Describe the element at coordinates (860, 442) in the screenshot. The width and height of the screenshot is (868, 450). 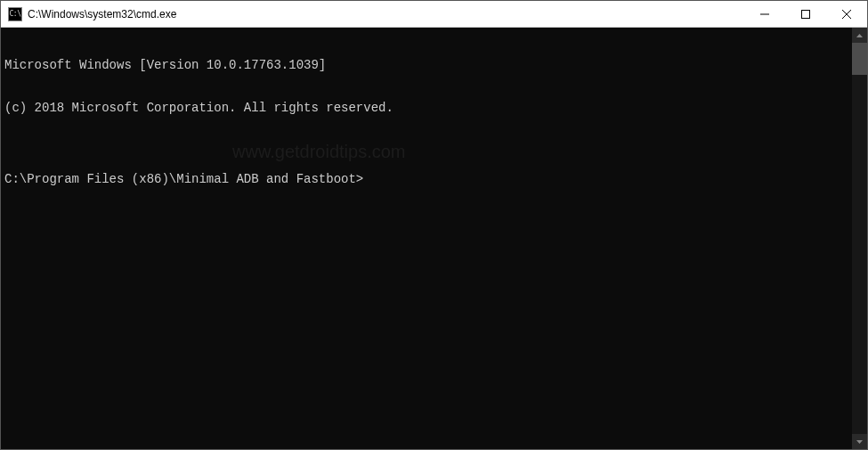
I see `chevron-down-icon` at that location.